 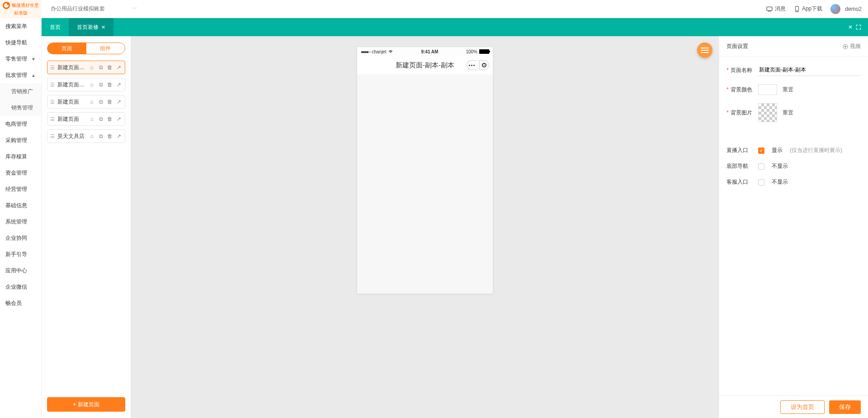 I want to click on sidebar-stock: 库存核算, so click(x=21, y=157).